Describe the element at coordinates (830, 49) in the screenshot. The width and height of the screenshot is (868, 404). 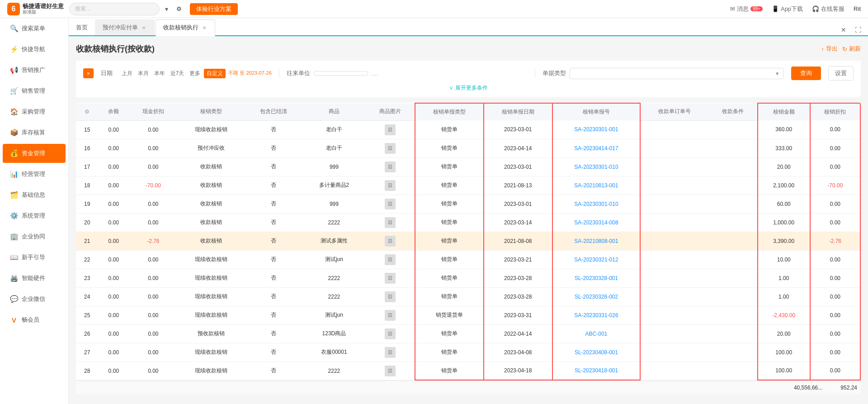
I see `export-button: ↑ 导出` at that location.